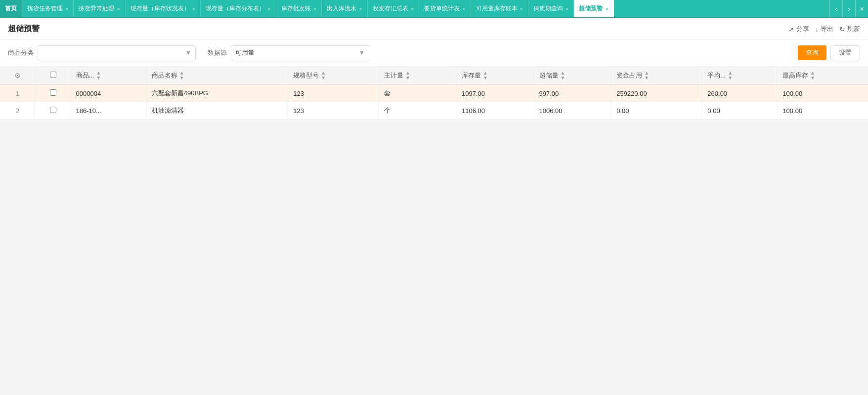 The height and width of the screenshot is (395, 868). What do you see at coordinates (109, 94) in the screenshot?
I see `row-product-code: 0000004` at bounding box center [109, 94].